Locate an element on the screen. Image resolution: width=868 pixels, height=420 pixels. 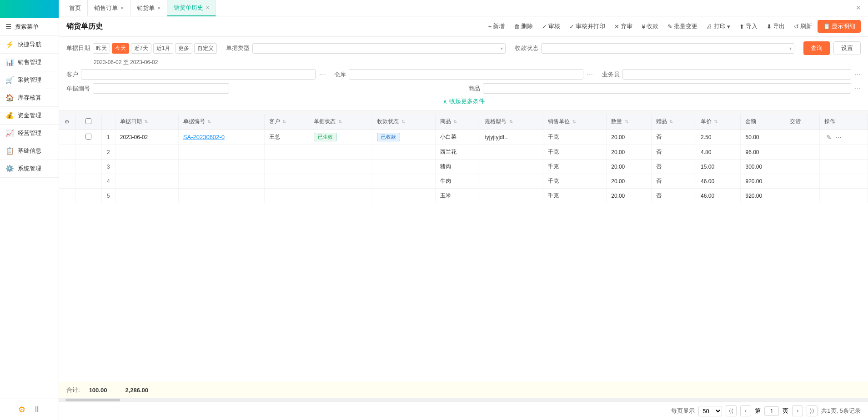
row-checkbox is located at coordinates (88, 136).